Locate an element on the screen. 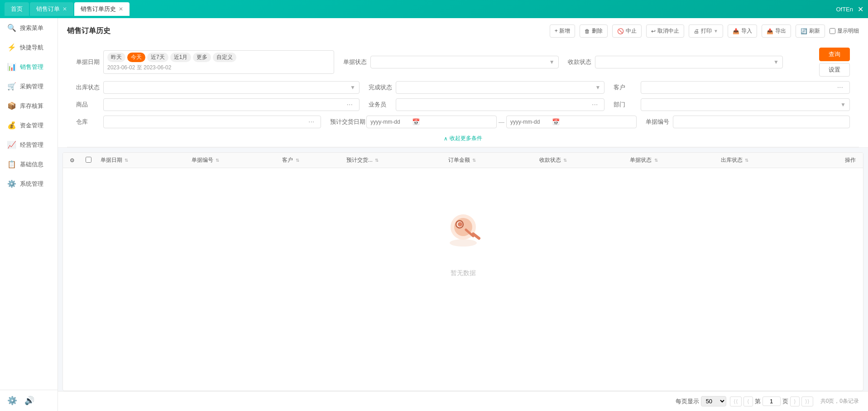  filter-row-4: 仓库 ··· 预计交货日期 📅 — is located at coordinates (463, 122).